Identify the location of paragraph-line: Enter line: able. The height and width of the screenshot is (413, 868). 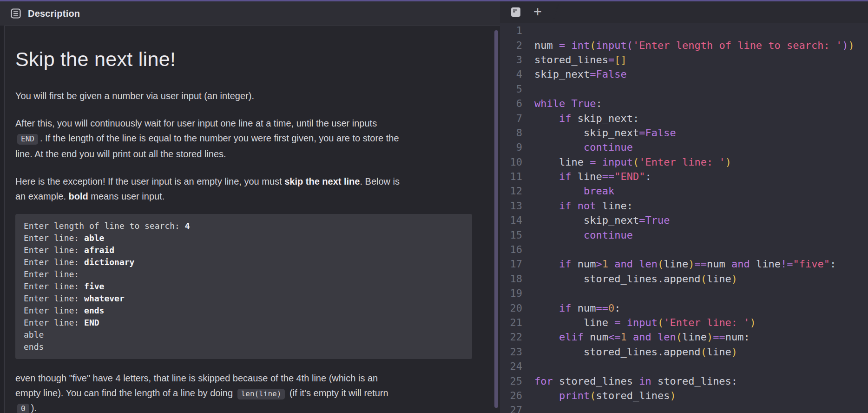
(243, 238).